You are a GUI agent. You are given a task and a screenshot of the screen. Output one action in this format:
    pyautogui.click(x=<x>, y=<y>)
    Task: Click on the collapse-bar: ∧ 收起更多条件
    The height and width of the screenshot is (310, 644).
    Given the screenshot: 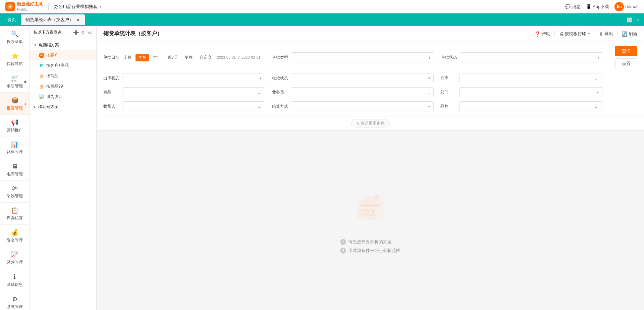 What is the action you would take?
    pyautogui.click(x=370, y=123)
    